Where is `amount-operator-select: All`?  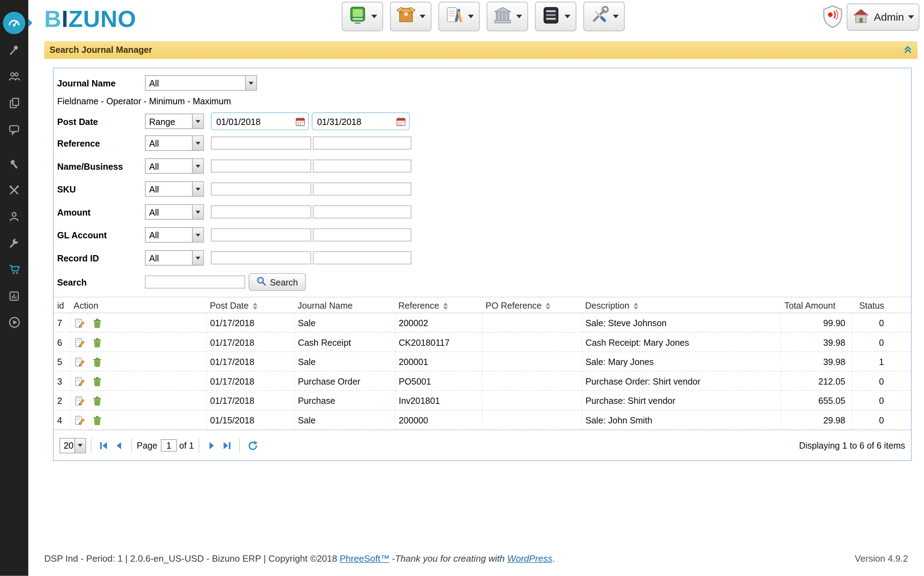 amount-operator-select: All is located at coordinates (175, 212).